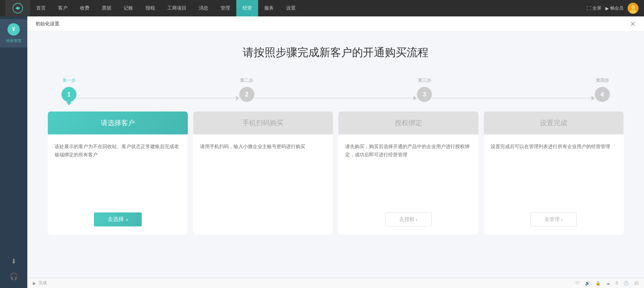  What do you see at coordinates (607, 8) in the screenshot?
I see `play-icon: ▶` at bounding box center [607, 8].